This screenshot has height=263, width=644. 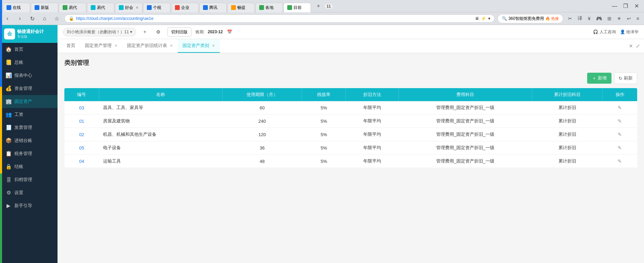 I want to click on cell-accumulated-0: 累计折旧, so click(x=567, y=108).